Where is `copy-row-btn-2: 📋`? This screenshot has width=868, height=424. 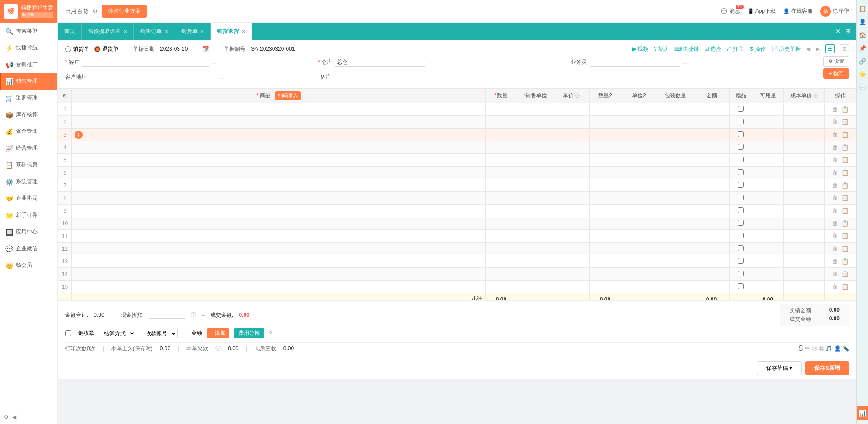
copy-row-btn-2: 📋 is located at coordinates (845, 122).